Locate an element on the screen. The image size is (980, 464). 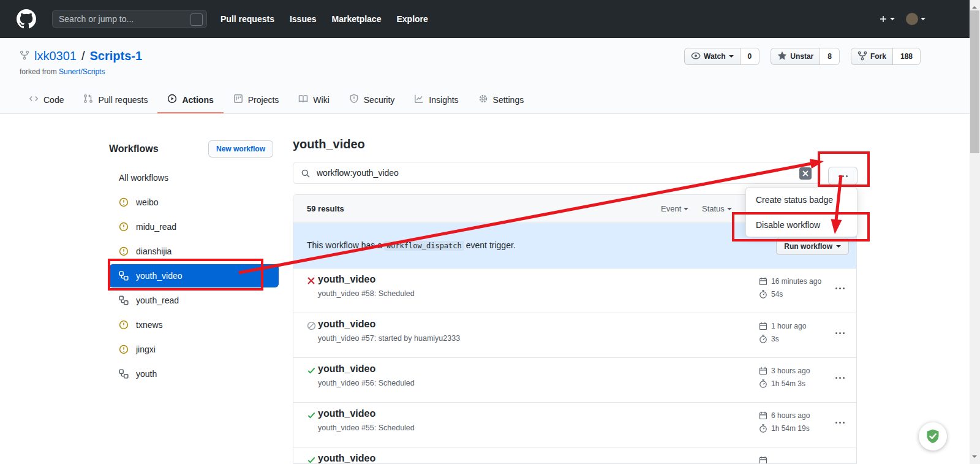
scroll-down-icon is located at coordinates (974, 458).